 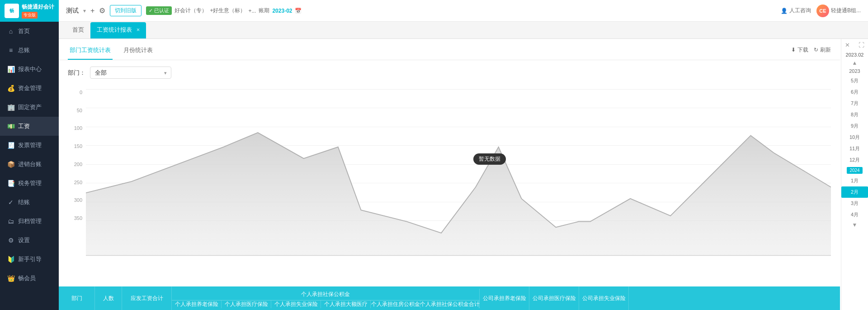 What do you see at coordinates (862, 45) in the screenshot?
I see `right-panel-expand-button: ⛶` at bounding box center [862, 45].